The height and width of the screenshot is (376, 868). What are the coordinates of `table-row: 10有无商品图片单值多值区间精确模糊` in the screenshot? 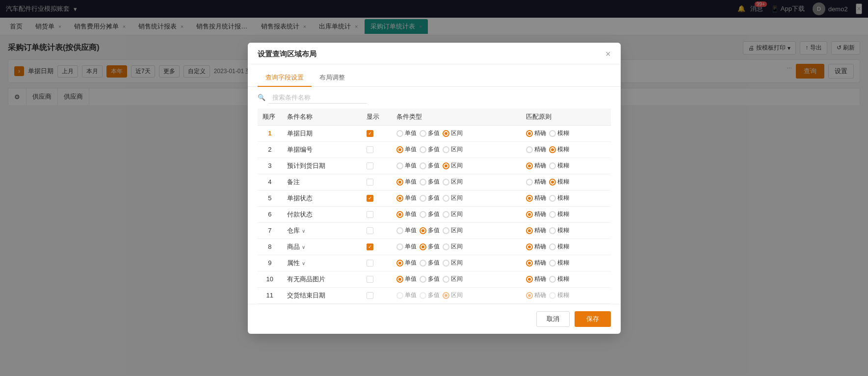 It's located at (434, 279).